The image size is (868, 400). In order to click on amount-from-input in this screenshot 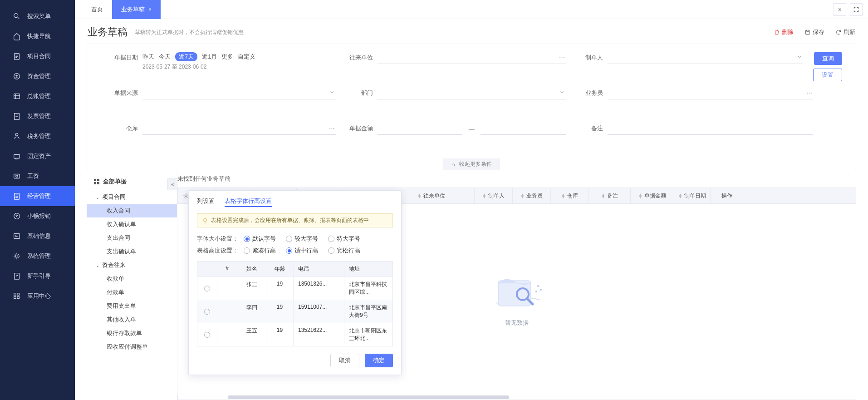, I will do `click(420, 129)`.